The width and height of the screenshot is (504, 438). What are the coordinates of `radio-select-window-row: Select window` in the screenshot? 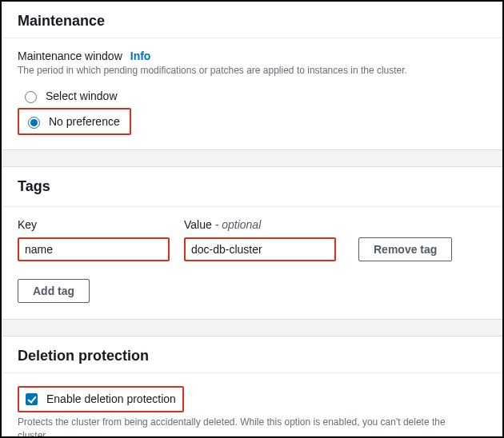 It's located at (252, 96).